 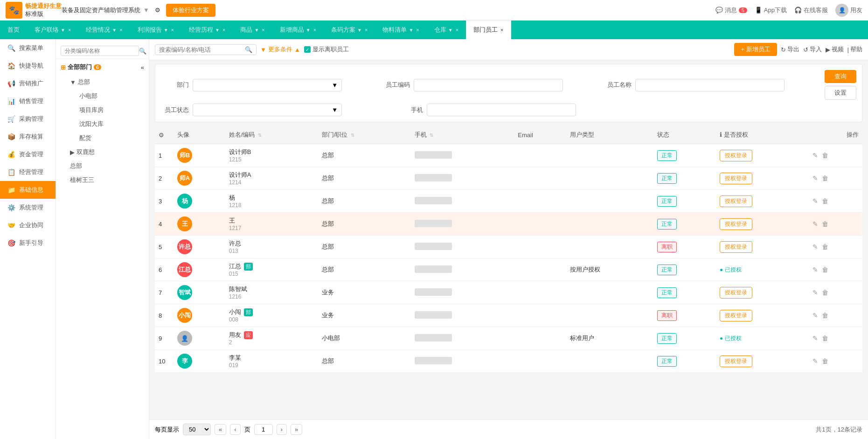 I want to click on export-button: ↻ 导出, so click(x=790, y=49).